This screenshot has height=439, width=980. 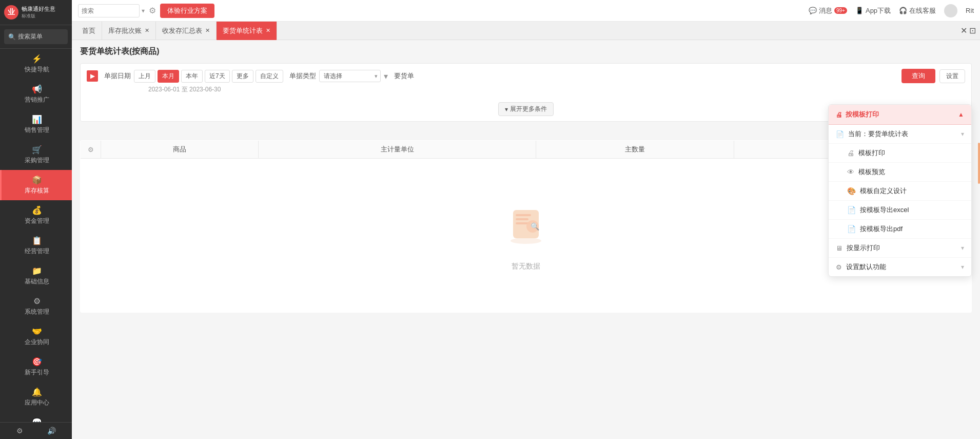 What do you see at coordinates (36, 37) in the screenshot?
I see `search-menu-button: 🔍 搜索菜单` at bounding box center [36, 37].